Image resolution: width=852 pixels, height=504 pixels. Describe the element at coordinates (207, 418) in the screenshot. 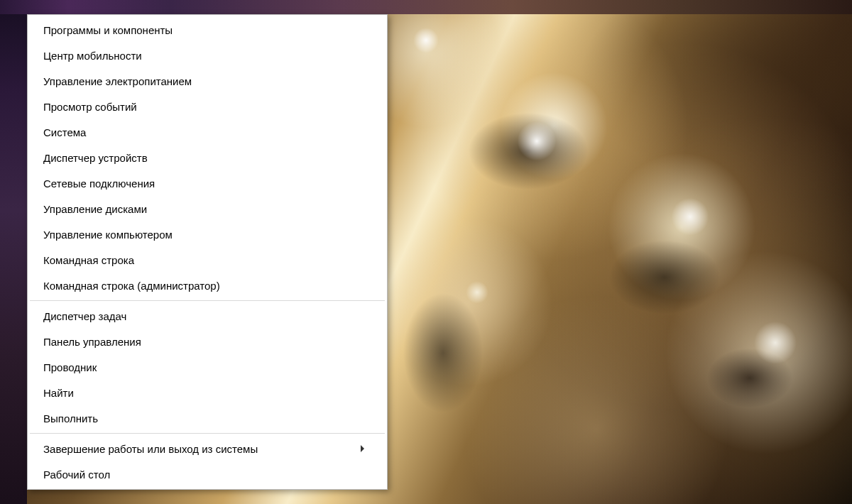

I see `menu-item-run: Выполнить` at that location.